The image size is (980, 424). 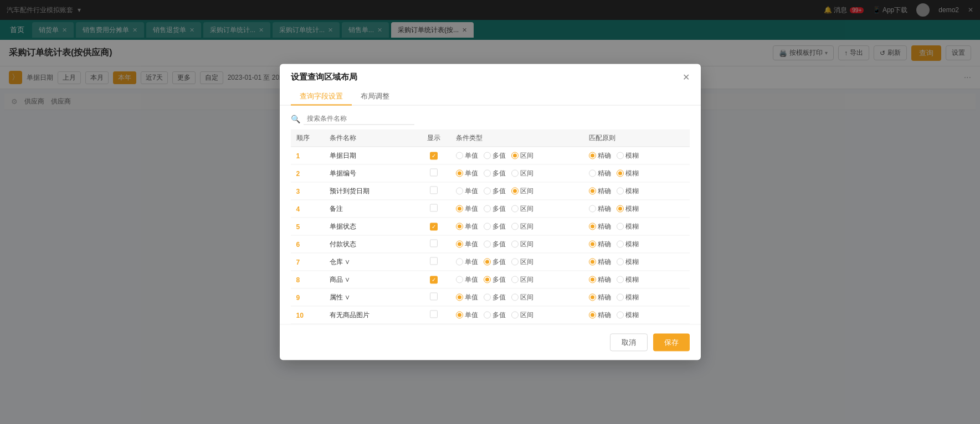 I want to click on dialog-title: 设置查询区域布局, so click(x=324, y=77).